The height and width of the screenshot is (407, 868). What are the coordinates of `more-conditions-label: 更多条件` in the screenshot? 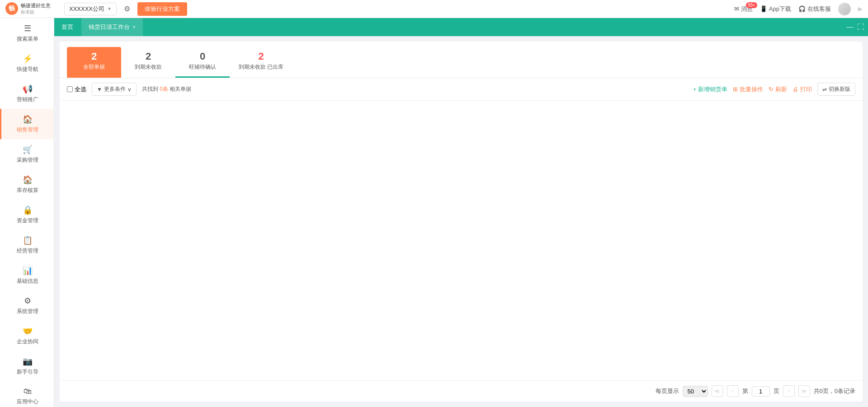 It's located at (115, 89).